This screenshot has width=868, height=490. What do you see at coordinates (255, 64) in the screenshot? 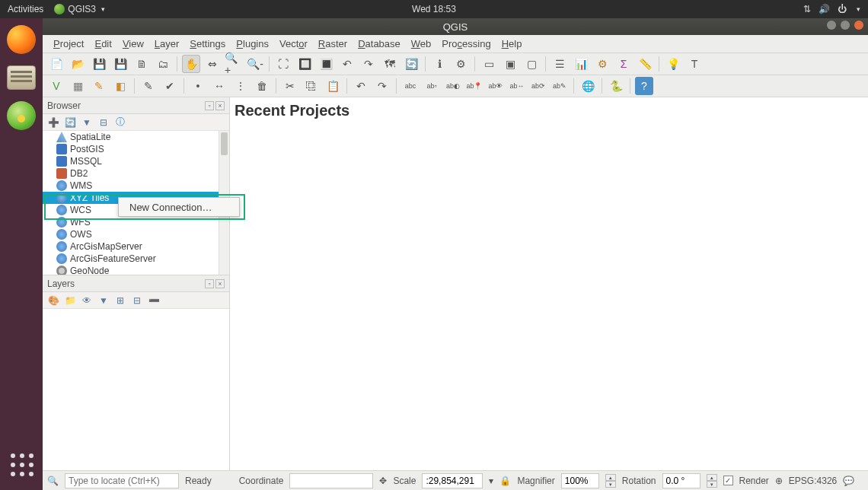
I see `zoom-out-icon: 🔍-` at bounding box center [255, 64].